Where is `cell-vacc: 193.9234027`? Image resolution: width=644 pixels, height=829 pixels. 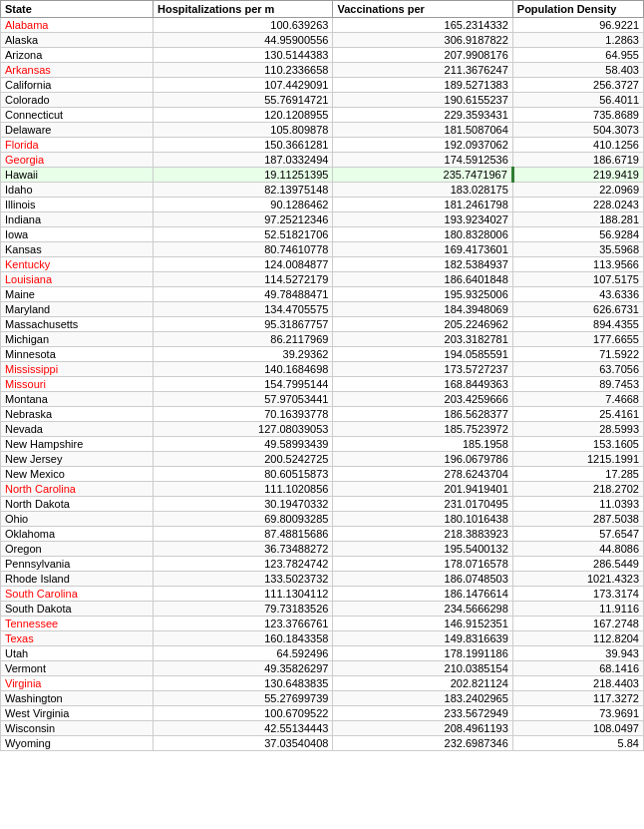
cell-vacc: 193.9234027 is located at coordinates (423, 219).